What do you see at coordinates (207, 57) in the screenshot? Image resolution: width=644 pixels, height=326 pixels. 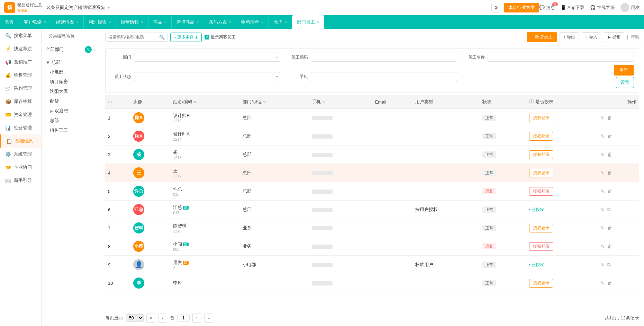 I see `dept-select-wrap: ▾` at bounding box center [207, 57].